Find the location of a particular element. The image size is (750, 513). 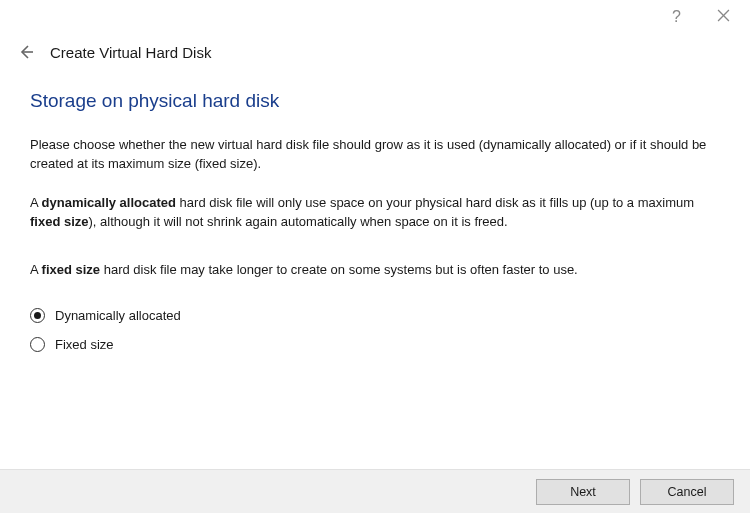

fixed-paragraph: A fixed size hard disk file may take lon… is located at coordinates (375, 270).